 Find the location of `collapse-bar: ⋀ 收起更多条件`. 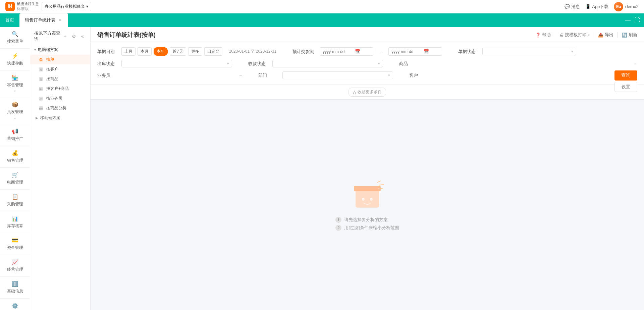

collapse-bar: ⋀ 收起更多条件 is located at coordinates (367, 92).